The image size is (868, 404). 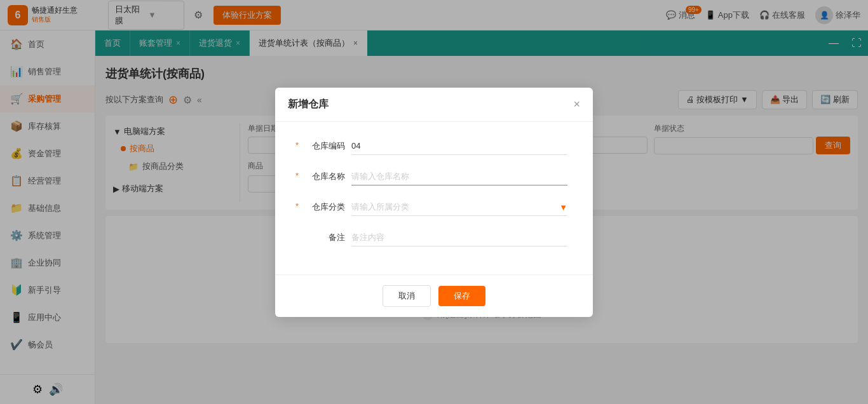 What do you see at coordinates (577, 104) in the screenshot?
I see `dialog-close-button: ×` at bounding box center [577, 104].